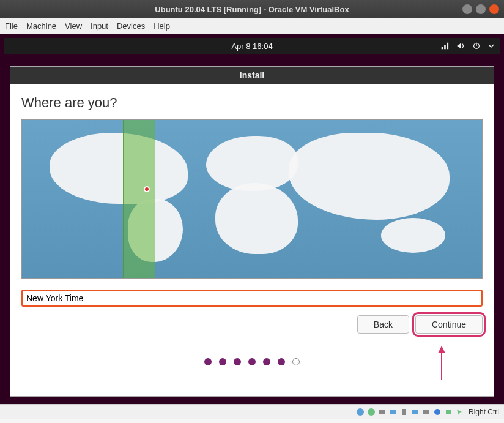 Image resolution: width=504 pixels, height=423 pixels. Describe the element at coordinates (448, 412) in the screenshot. I see `cpu-icon` at that location.